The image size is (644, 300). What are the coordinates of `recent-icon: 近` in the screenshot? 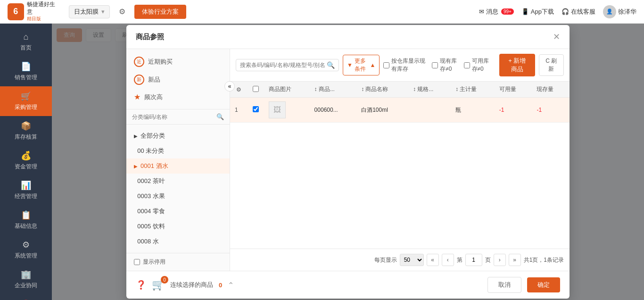 It's located at (139, 62).